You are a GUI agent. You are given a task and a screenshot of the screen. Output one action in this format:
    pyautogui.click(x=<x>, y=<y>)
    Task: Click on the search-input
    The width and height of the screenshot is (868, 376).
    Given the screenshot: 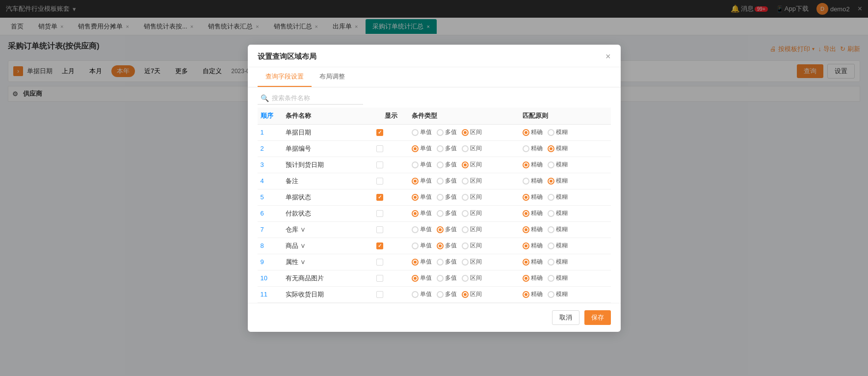 What is the action you would take?
    pyautogui.click(x=316, y=98)
    